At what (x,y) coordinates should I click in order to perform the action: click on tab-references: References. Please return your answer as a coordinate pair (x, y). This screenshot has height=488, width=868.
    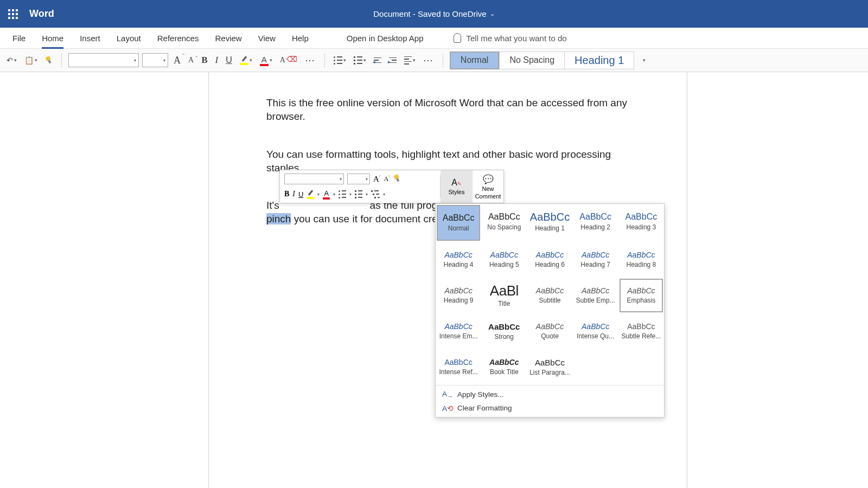
    Looking at the image, I should click on (178, 38).